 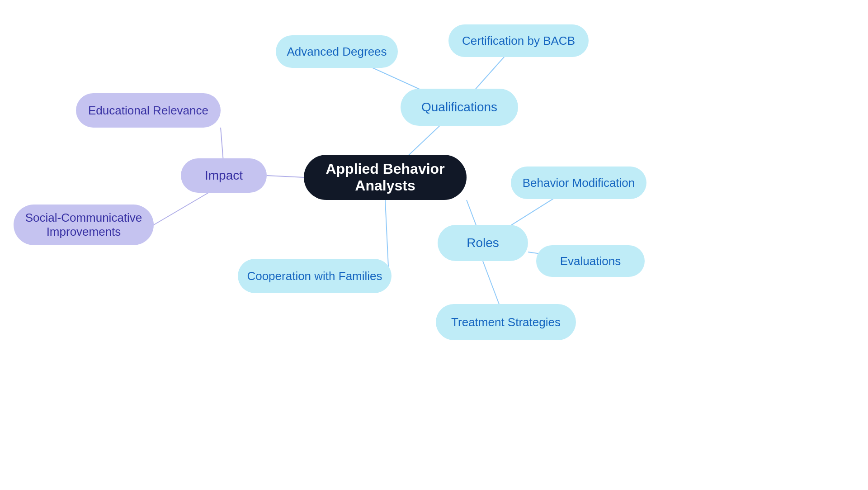 What do you see at coordinates (506, 322) in the screenshot?
I see `treatment-strategies-node: Treatment Strategies` at bounding box center [506, 322].